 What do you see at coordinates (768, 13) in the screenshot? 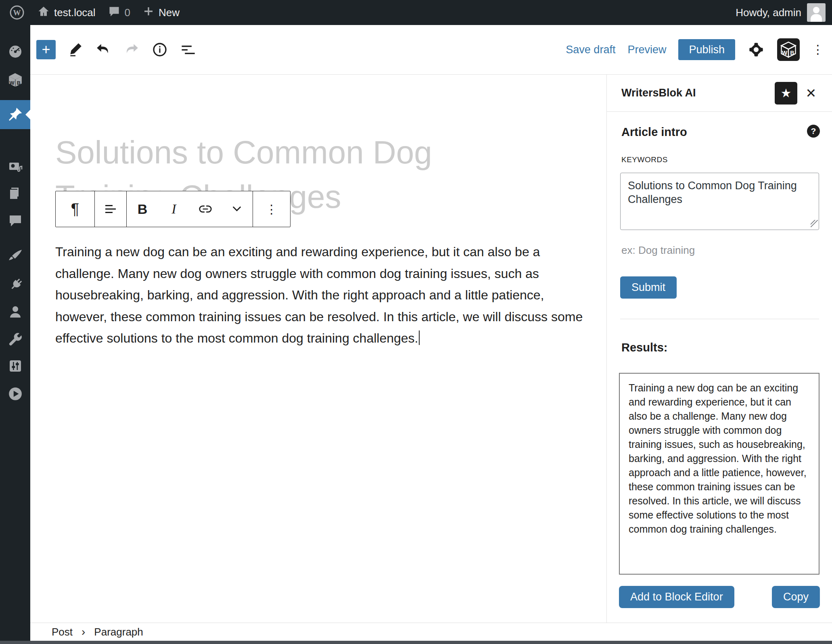
I see `howdy-text: Howdy, admin` at bounding box center [768, 13].